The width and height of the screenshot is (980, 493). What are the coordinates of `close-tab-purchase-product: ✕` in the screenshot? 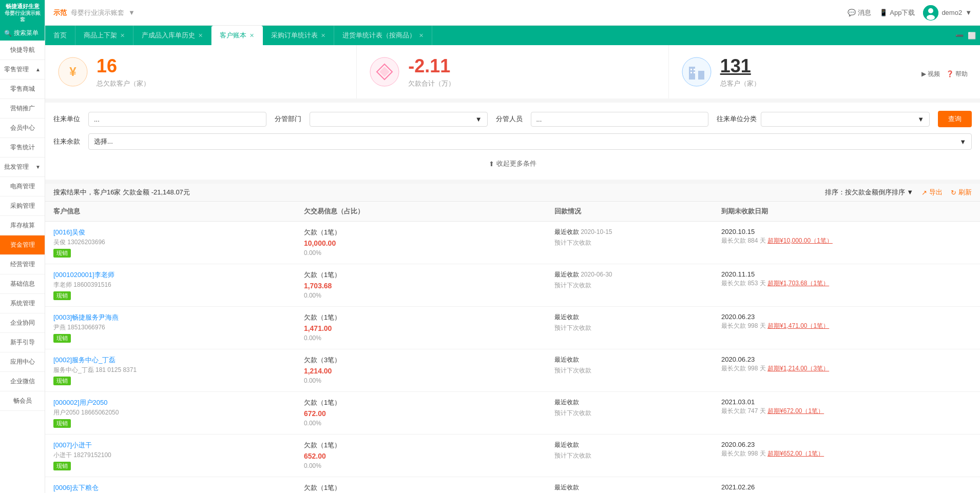 It's located at (421, 36).